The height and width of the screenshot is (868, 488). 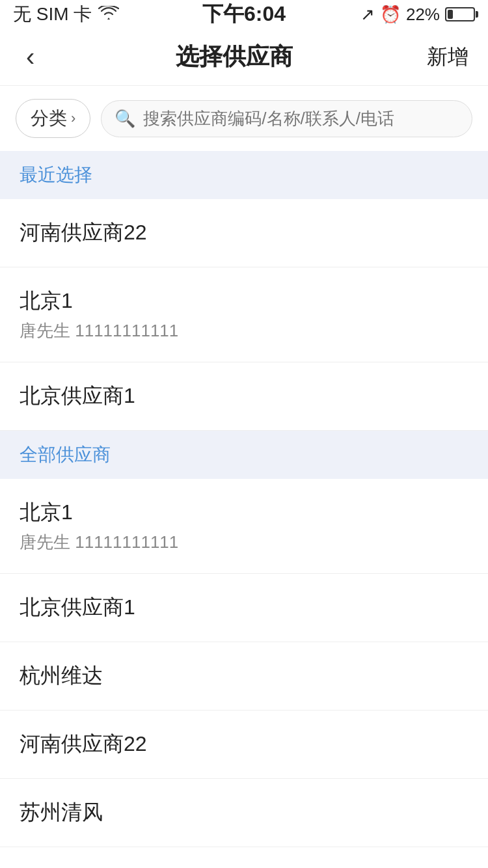 I want to click on section-header-recent: 最近选择, so click(x=244, y=175).